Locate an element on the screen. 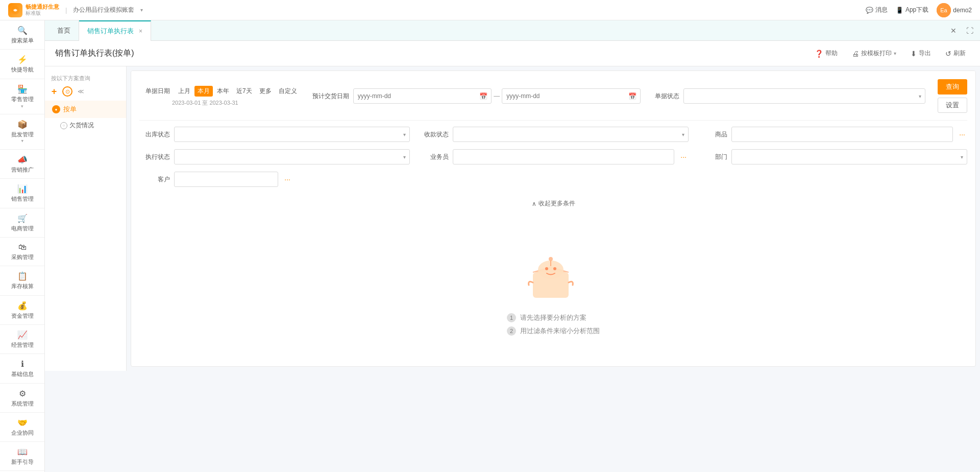 The image size is (980, 472). top-bar-left: 畅捷通好生意 标准版 | 办公用品行业模拟账套 ▾ is located at coordinates (76, 10).